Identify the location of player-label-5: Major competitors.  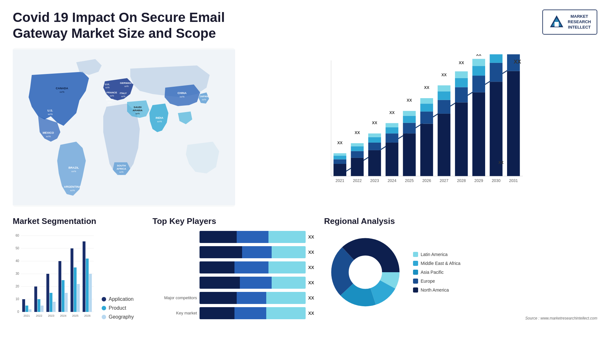
(175, 298).